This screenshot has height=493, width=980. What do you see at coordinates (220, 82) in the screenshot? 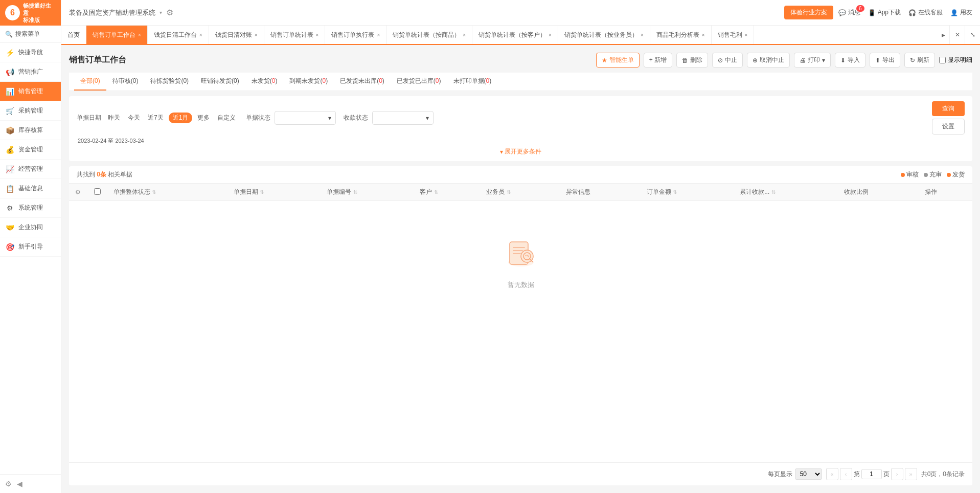
I see `sub-tab-wangpu-pending: 旺铺待发货(0)` at bounding box center [220, 82].